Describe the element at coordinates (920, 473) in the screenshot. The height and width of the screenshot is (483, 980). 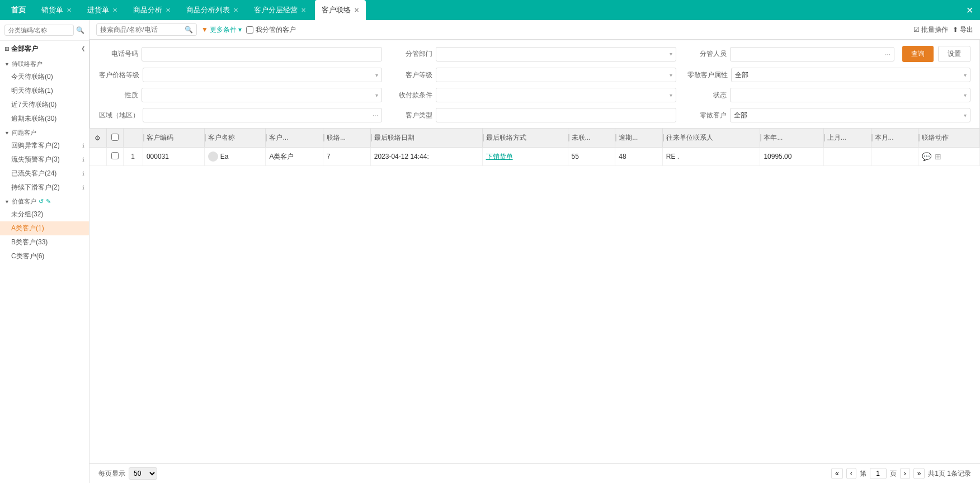
I see `last-page-btn: »` at that location.